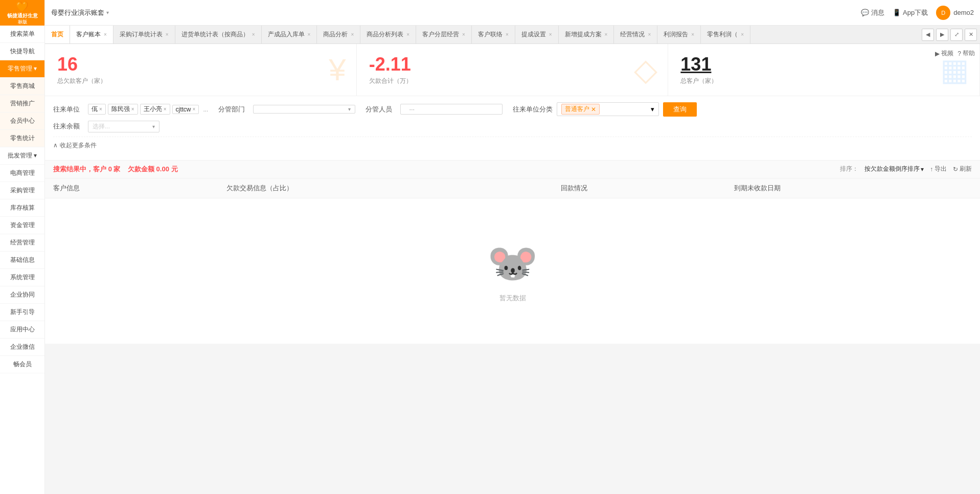  Describe the element at coordinates (22, 243) in the screenshot. I see `sidebar-item-operations: 经营管理` at that location.